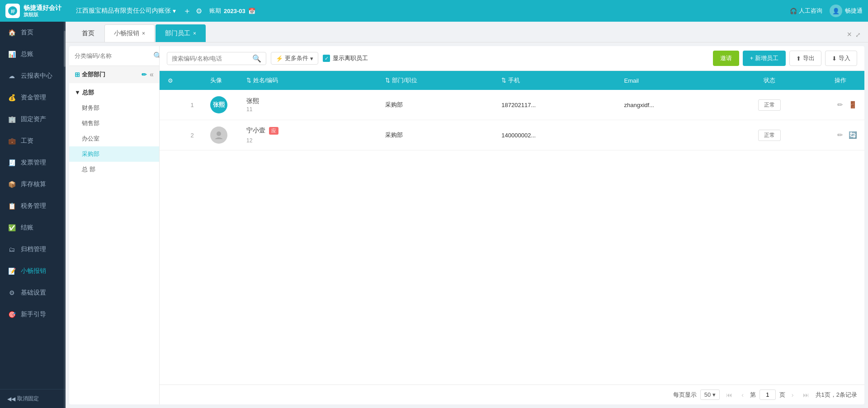 This screenshot has width=868, height=408. I want to click on sidebar-item-ledger: 📊 总账, so click(33, 54).